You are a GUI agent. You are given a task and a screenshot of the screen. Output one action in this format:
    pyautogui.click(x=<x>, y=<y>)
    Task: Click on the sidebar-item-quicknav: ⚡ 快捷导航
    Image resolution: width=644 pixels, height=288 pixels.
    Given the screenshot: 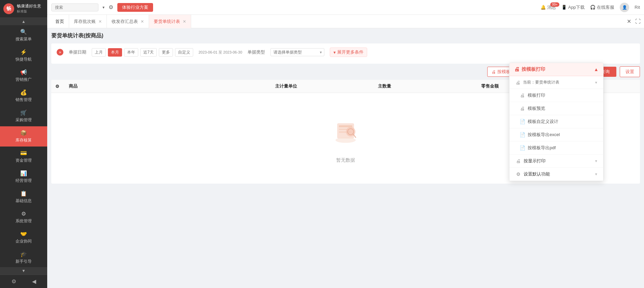 What is the action you would take?
    pyautogui.click(x=24, y=56)
    